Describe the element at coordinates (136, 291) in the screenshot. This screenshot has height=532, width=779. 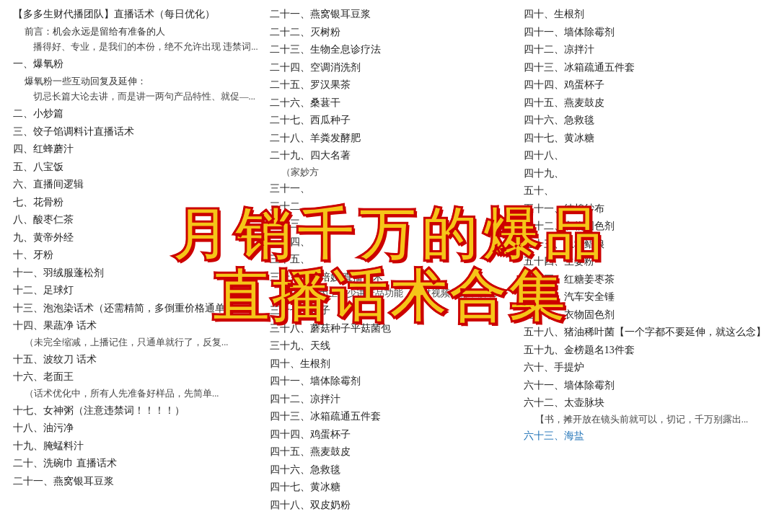
I see `list-item: 十二、足球灯` at that location.